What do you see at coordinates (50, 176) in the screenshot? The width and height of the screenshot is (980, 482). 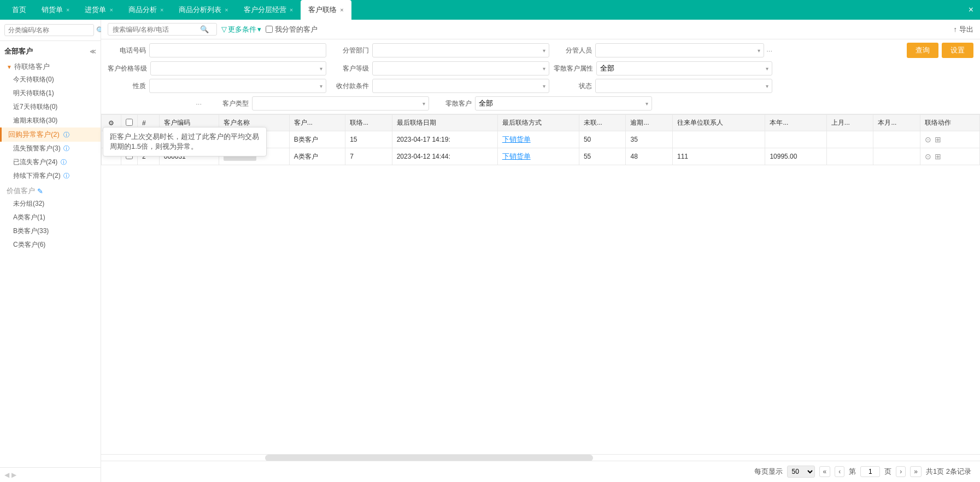 I see `sidebar-item-declining: 持续下滑客户(2) ⓘ` at bounding box center [50, 176].